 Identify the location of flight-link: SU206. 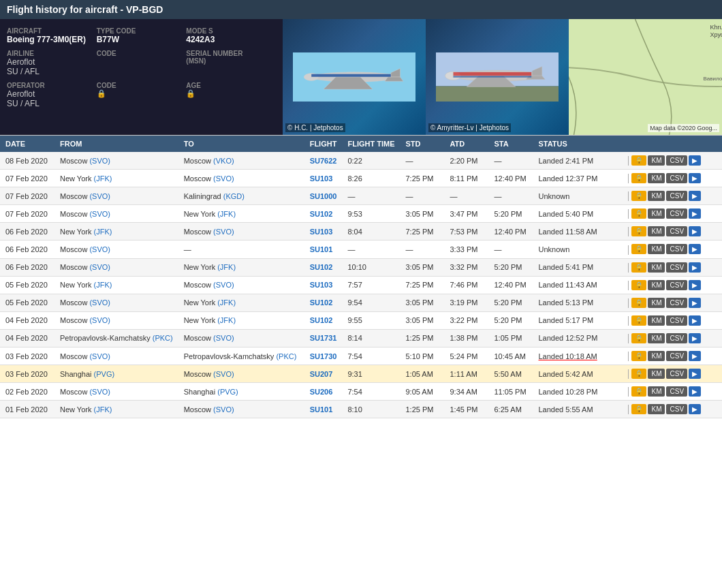
(321, 392).